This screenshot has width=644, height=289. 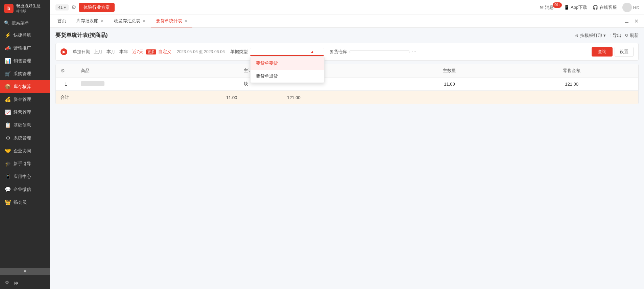 What do you see at coordinates (25, 74) in the screenshot?
I see `sidebar-item-purchase: 🛒 采购管理` at bounding box center [25, 74].